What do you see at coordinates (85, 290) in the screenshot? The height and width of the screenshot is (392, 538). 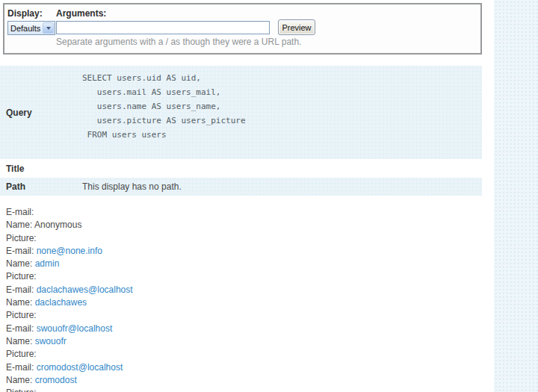 I see `email-link: daclachawes@localhost` at bounding box center [85, 290].